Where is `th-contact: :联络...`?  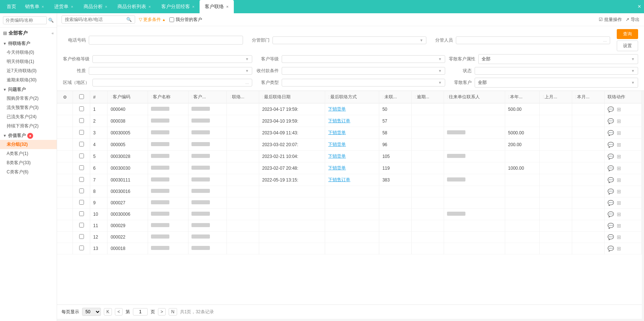
th-contact: :联络... is located at coordinates (243, 97).